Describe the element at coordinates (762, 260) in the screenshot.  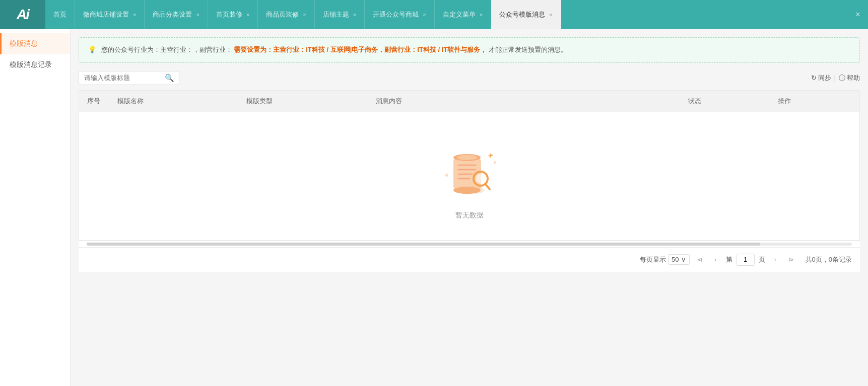
I see `page-label-suf: 页` at that location.